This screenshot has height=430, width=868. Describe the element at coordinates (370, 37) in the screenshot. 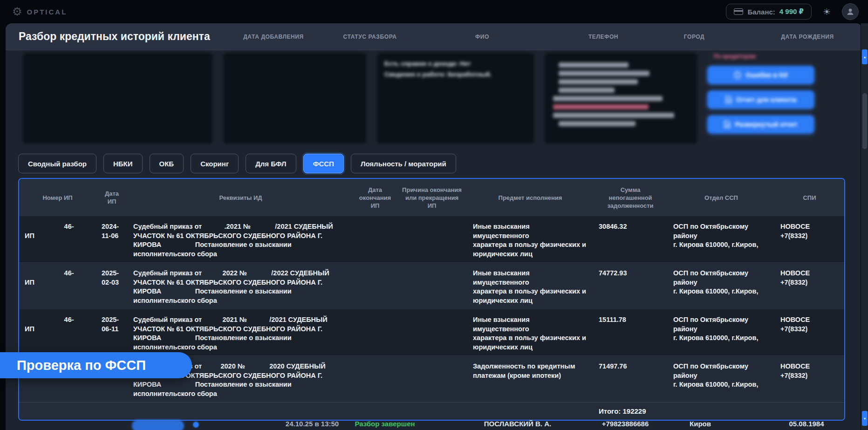

I see `list-header-status: СТАТУС РАЗБОРА` at that location.